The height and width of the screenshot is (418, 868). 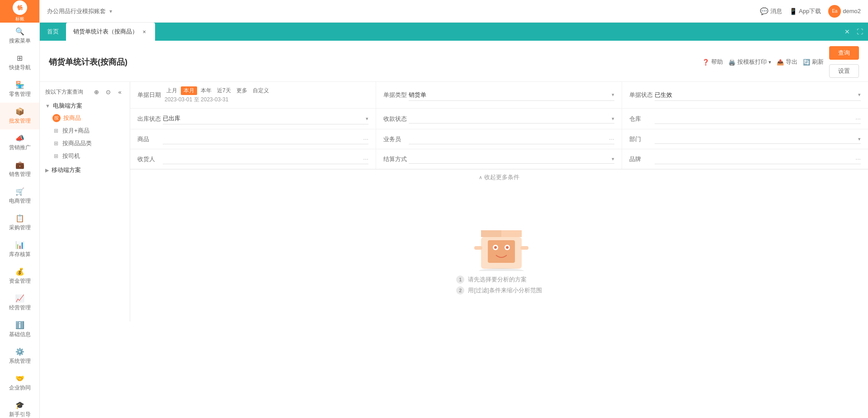 What do you see at coordinates (20, 36) in the screenshot?
I see `sidebar-item-search: 🔍 搜索菜单` at bounding box center [20, 36].